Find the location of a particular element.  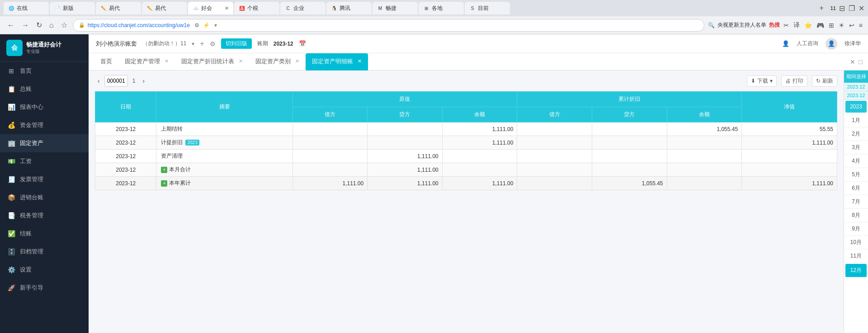

page-tab-fixed-depreciation: 固定资产折旧统计表✕ is located at coordinates (212, 62).